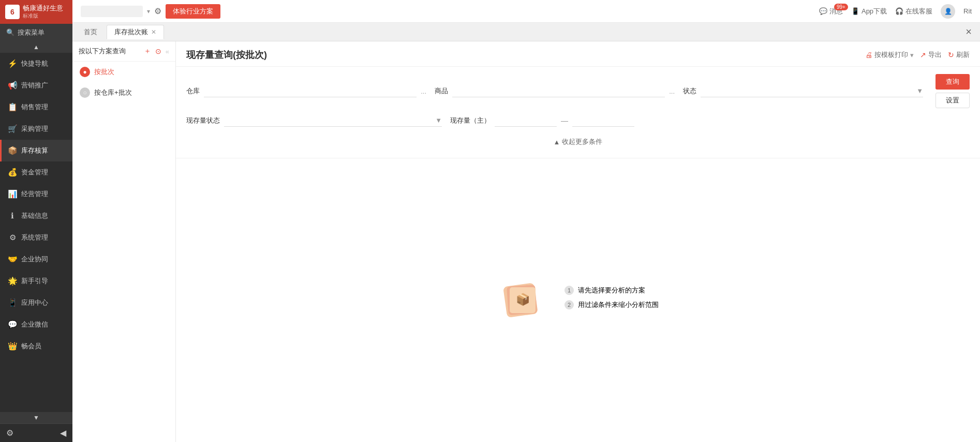 The width and height of the screenshot is (980, 442). I want to click on sidebar-item-newguide: 🌟新手引导, so click(36, 281).